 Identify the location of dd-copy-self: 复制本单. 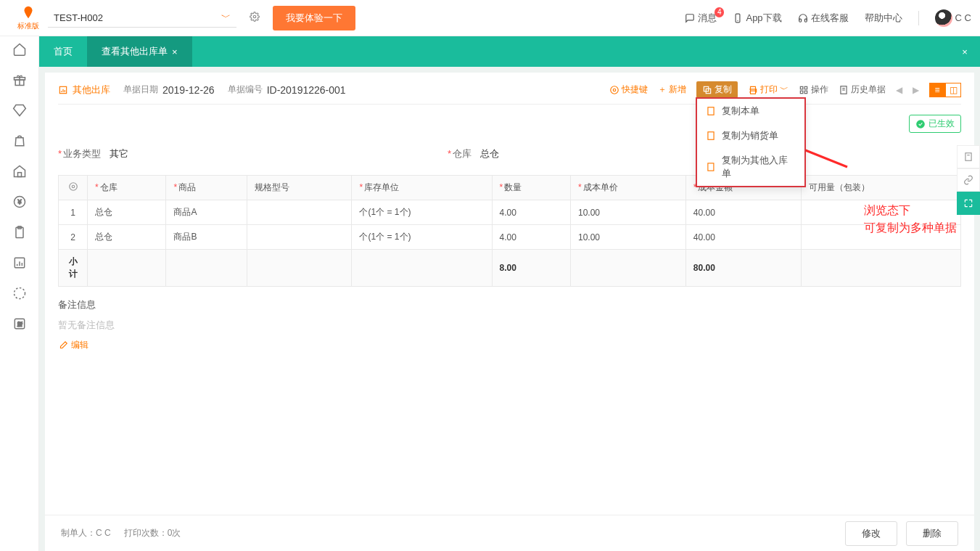
(751, 111).